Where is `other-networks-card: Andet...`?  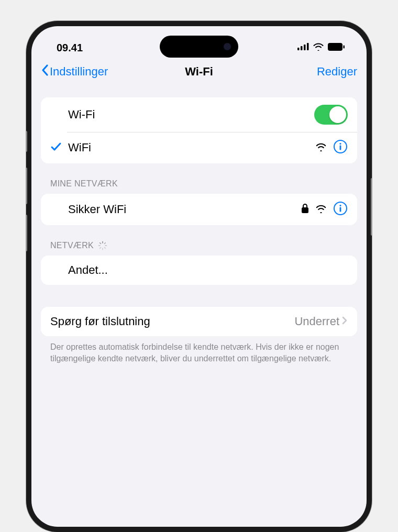
other-networks-card: Andet... is located at coordinates (199, 270).